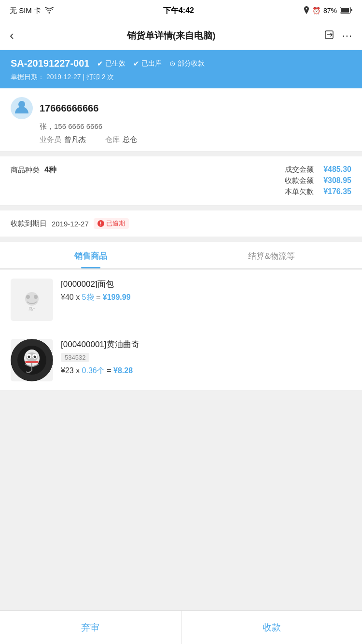  What do you see at coordinates (28, 77) in the screenshot?
I see `date-label: 单据日期：` at bounding box center [28, 77].